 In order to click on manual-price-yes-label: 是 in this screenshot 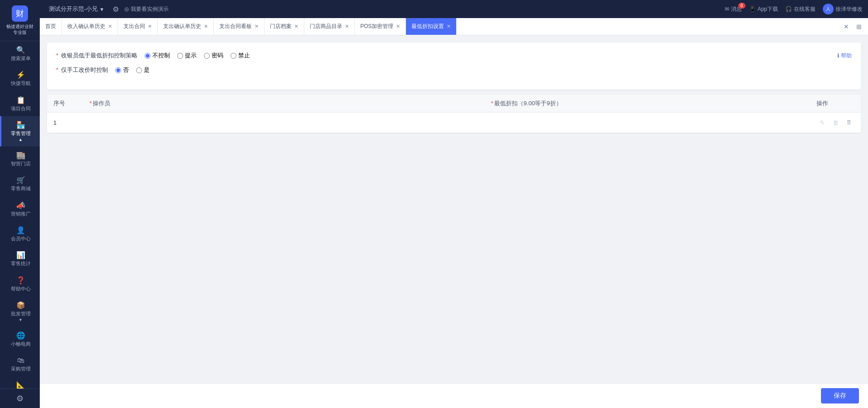, I will do `click(146, 70)`.